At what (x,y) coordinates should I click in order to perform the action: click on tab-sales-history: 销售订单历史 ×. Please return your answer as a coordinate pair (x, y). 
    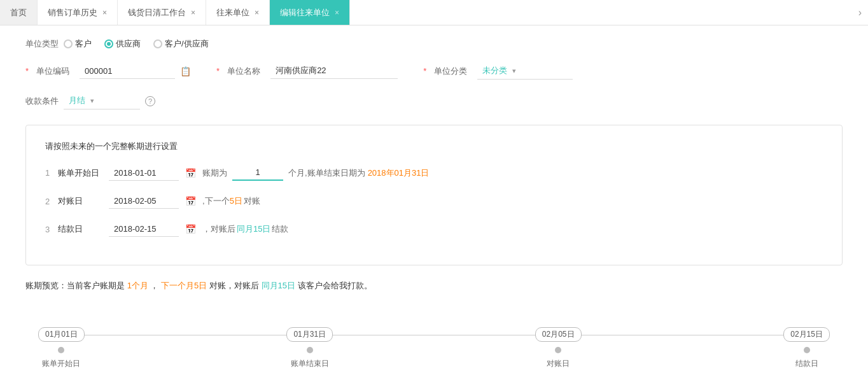
    Looking at the image, I should click on (78, 13).